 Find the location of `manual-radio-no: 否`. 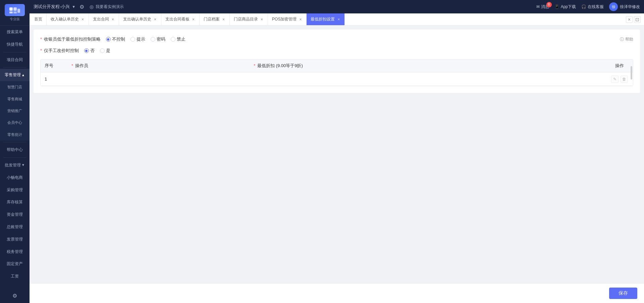

manual-radio-no: 否 is located at coordinates (89, 51).